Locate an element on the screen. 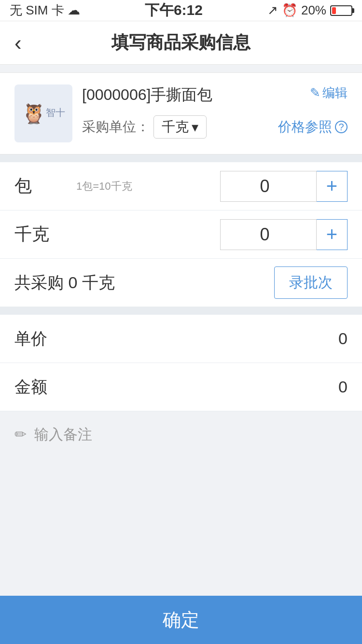 This screenshot has height=644, width=362. product-header: [0000006]手撕面包 ✎ 编辑 is located at coordinates (215, 95).